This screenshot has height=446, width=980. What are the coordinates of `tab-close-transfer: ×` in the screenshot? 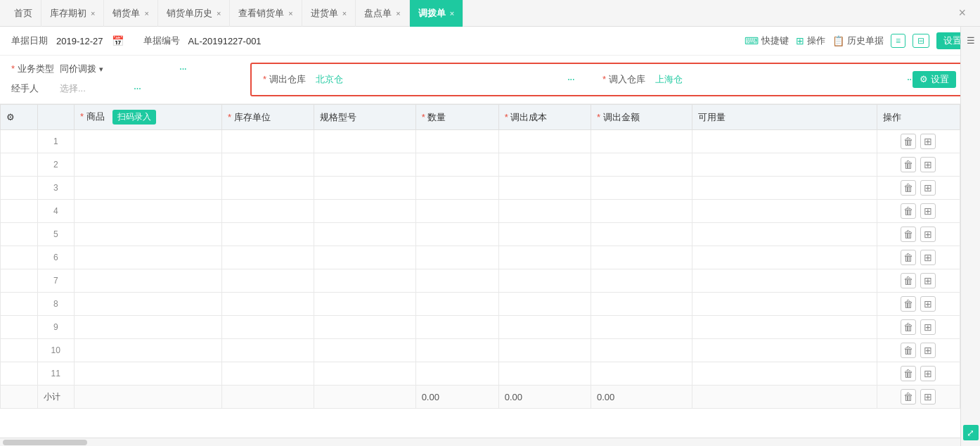 It's located at (452, 13).